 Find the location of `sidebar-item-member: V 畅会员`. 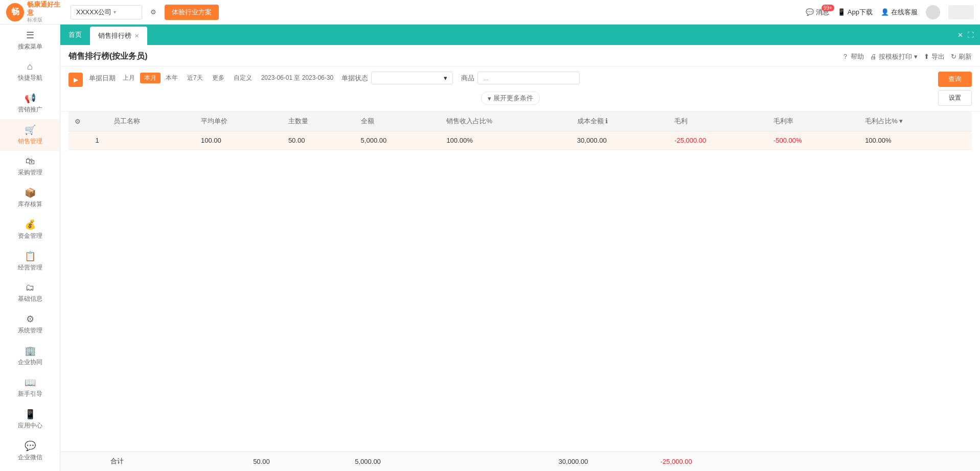

sidebar-item-member: V 畅会员 is located at coordinates (30, 469).